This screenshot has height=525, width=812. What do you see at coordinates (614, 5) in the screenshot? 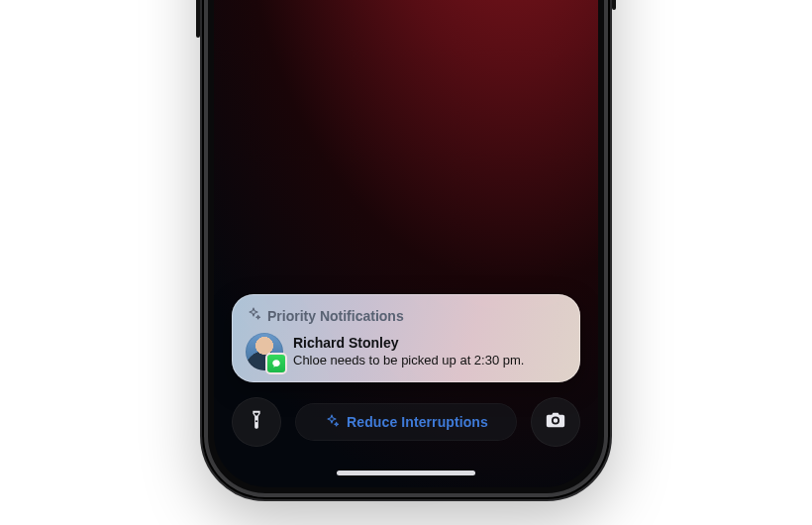
I see `side-power-button` at bounding box center [614, 5].